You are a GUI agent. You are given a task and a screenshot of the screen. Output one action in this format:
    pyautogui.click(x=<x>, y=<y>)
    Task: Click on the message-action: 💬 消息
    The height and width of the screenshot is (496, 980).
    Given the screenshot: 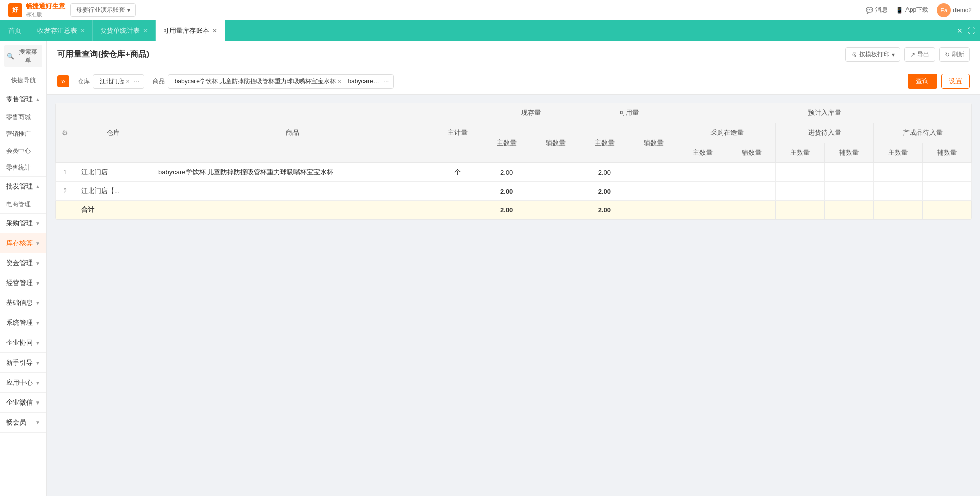 What is the action you would take?
    pyautogui.click(x=877, y=10)
    